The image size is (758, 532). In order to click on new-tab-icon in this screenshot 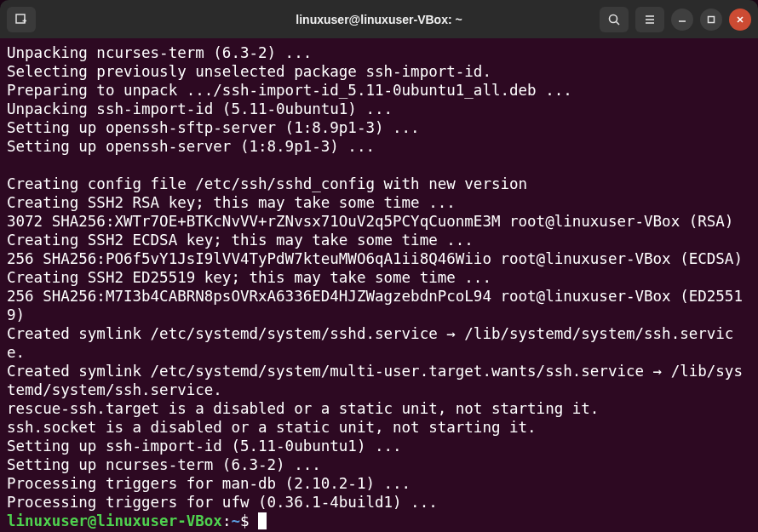, I will do `click(21, 20)`.